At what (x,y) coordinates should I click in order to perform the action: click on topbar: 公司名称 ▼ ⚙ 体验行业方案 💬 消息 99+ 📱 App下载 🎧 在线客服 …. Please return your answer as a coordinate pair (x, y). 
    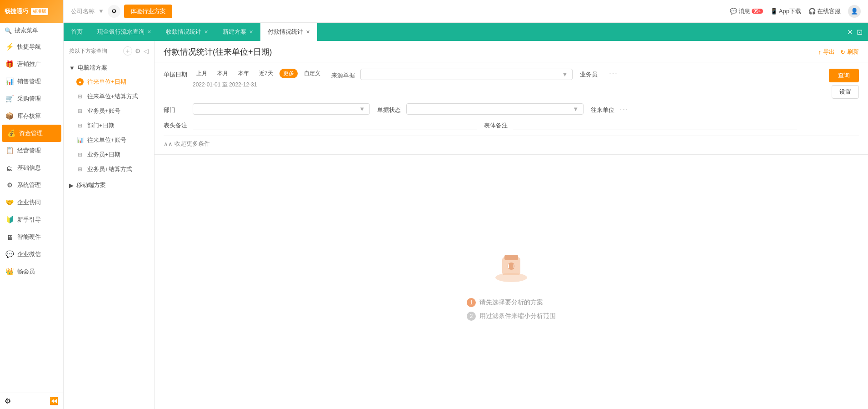
    Looking at the image, I should click on (466, 11).